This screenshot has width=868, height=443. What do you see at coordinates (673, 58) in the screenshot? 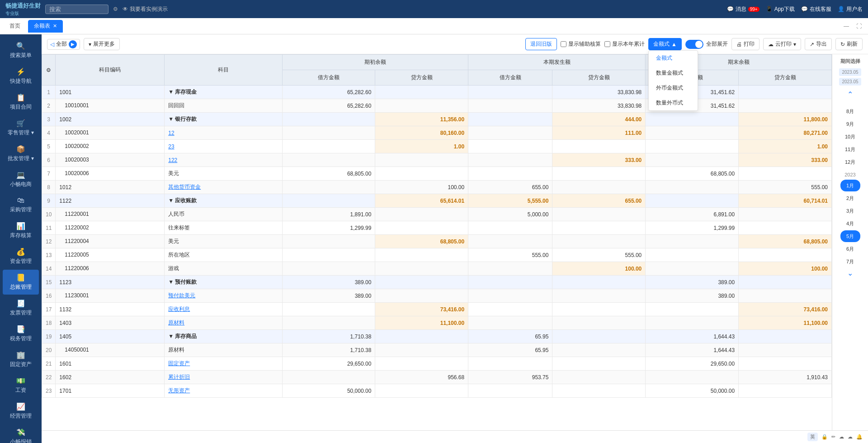
I see `mode-amount: 金额式` at bounding box center [673, 58].